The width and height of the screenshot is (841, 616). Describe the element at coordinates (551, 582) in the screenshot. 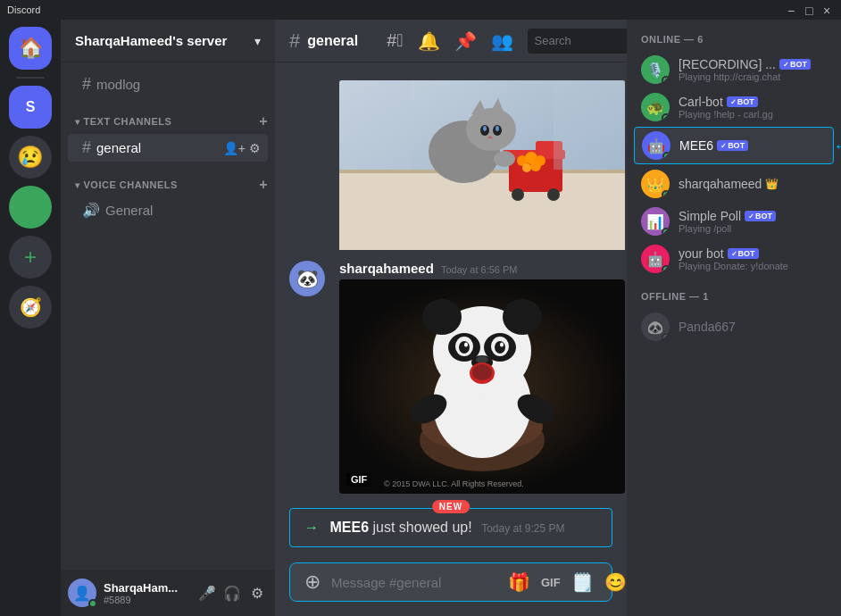

I see `gif-button: GIF` at that location.